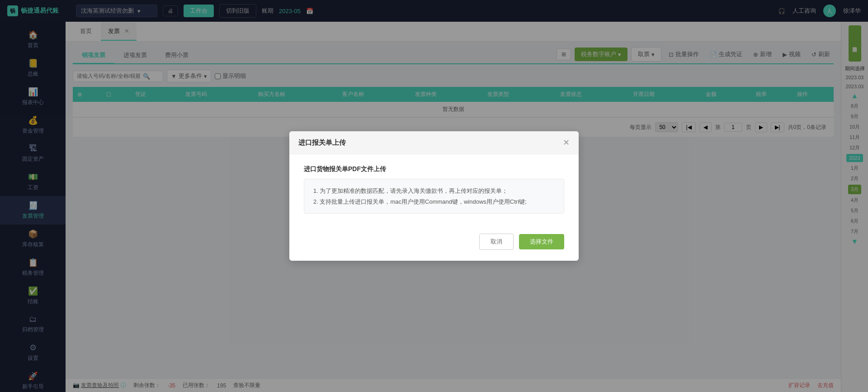 This screenshot has height=392, width=868. What do you see at coordinates (434, 169) in the screenshot?
I see `modal-section-title: 进口货物报关单PDF文件上传` at bounding box center [434, 169].